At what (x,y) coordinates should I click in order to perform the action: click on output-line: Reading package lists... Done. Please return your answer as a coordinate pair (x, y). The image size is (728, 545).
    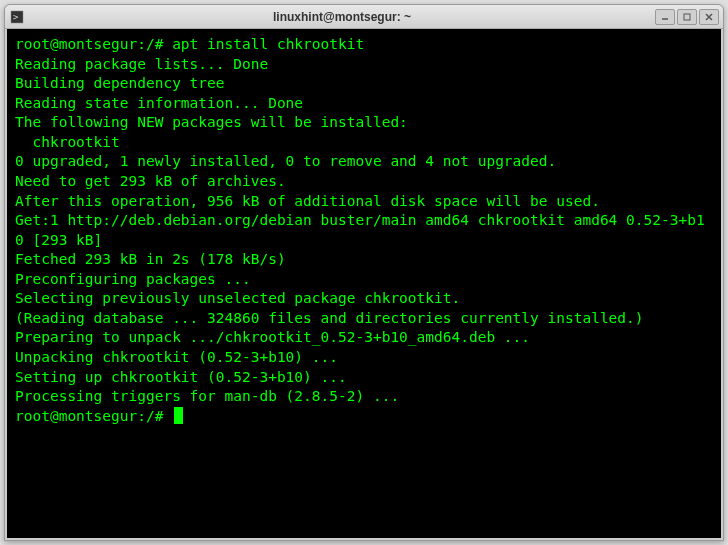
    Looking at the image, I should click on (364, 65).